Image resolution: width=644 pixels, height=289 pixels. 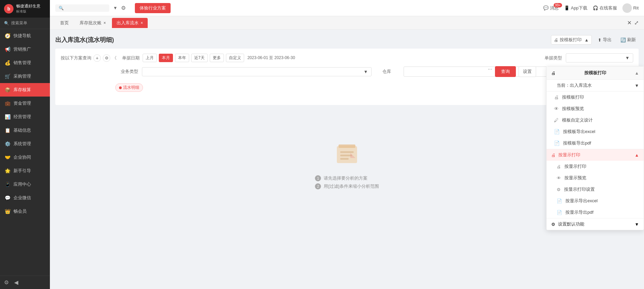 I want to click on date-btn-this-year: 本年, so click(x=182, y=58).